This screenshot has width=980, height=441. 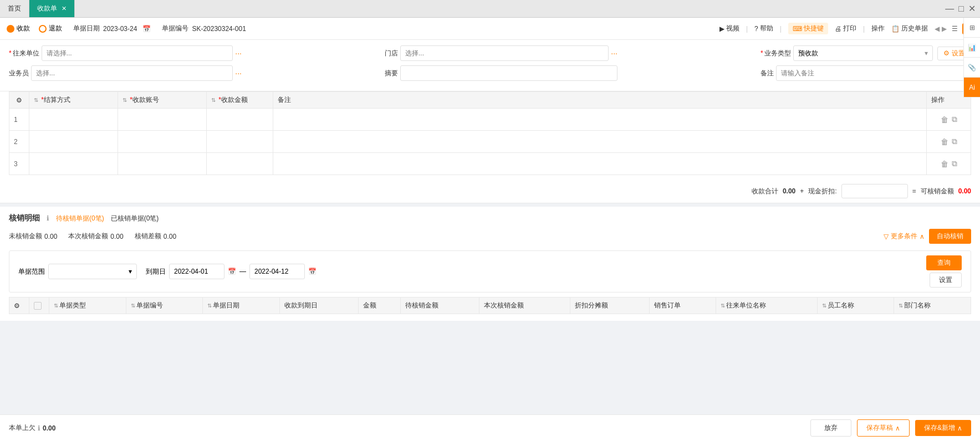 I want to click on row-num-1: 1, so click(x=16, y=120).